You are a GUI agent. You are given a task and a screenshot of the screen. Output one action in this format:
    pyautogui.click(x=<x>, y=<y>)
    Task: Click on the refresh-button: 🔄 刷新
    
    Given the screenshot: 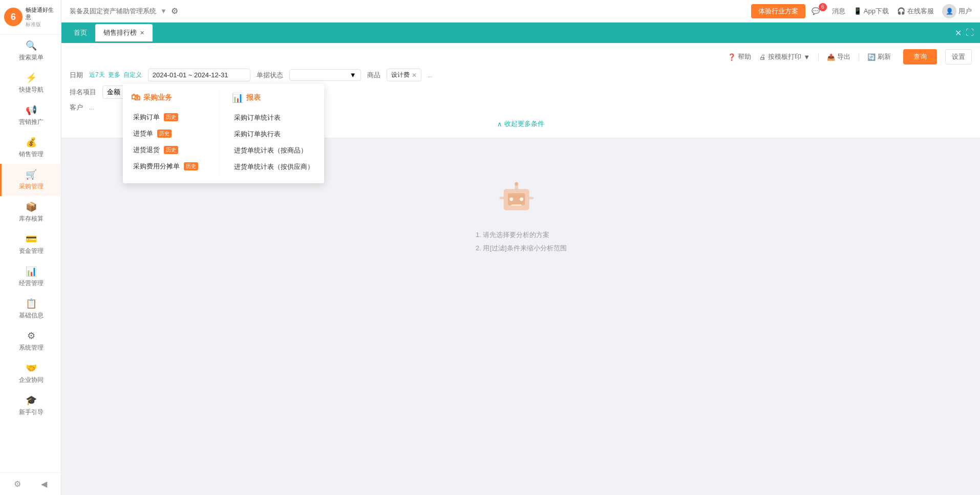 What is the action you would take?
    pyautogui.click(x=879, y=57)
    